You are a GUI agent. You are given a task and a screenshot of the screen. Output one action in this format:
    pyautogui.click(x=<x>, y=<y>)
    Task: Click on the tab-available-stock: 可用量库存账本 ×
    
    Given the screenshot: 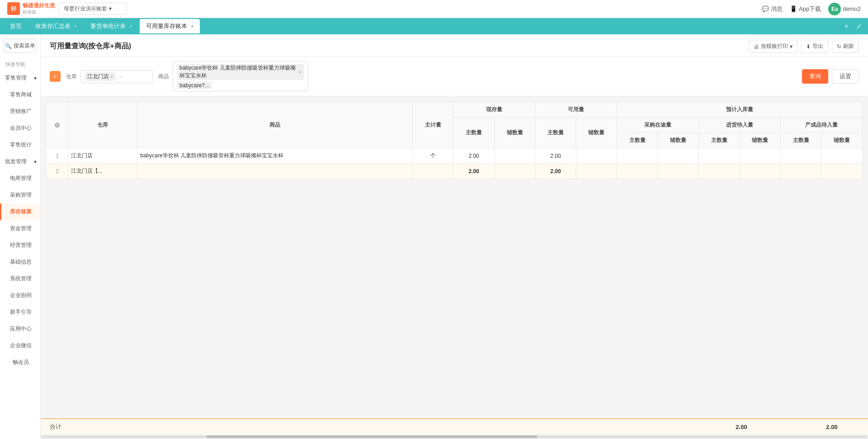 What is the action you would take?
    pyautogui.click(x=170, y=26)
    